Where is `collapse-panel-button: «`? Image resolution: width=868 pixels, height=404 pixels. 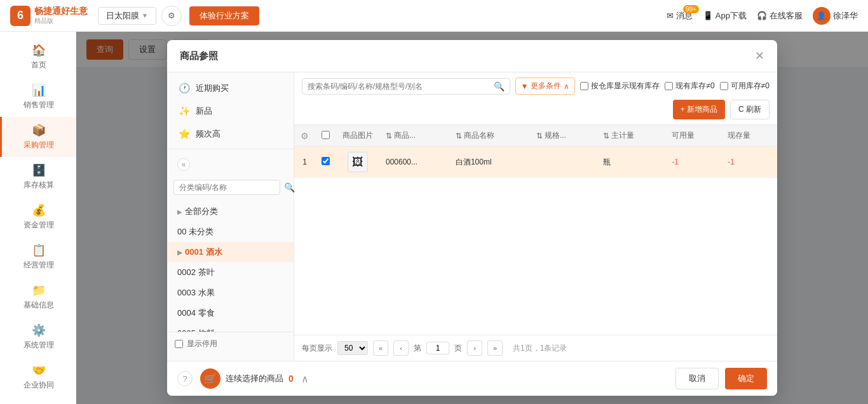
collapse-panel-button: « is located at coordinates (184, 165).